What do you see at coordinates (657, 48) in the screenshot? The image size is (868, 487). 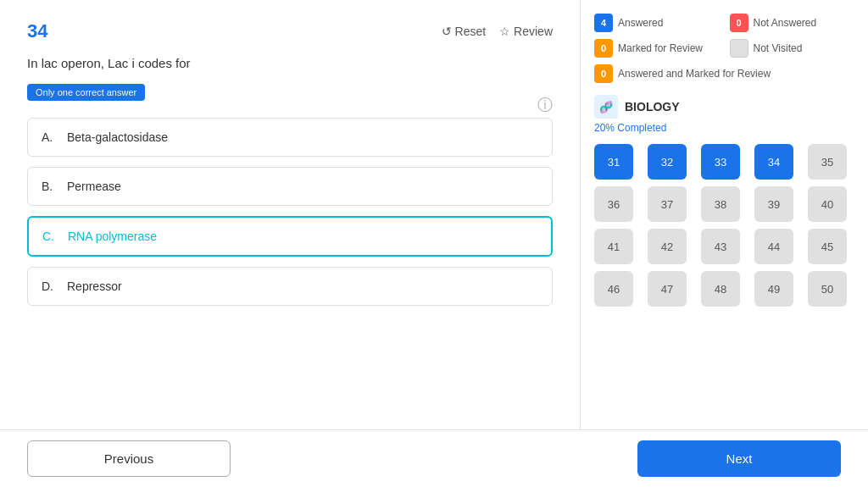 I see `legend-marked: 0 Marked for Review` at bounding box center [657, 48].